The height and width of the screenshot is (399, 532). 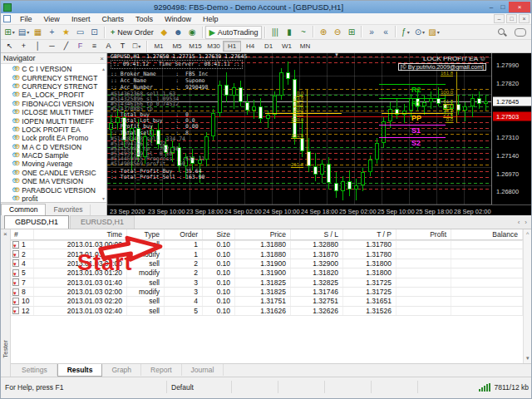 What do you see at coordinates (102, 222) in the screenshot?
I see `chart-tab-eurusd-h1: EURUSD,H1` at bounding box center [102, 222].